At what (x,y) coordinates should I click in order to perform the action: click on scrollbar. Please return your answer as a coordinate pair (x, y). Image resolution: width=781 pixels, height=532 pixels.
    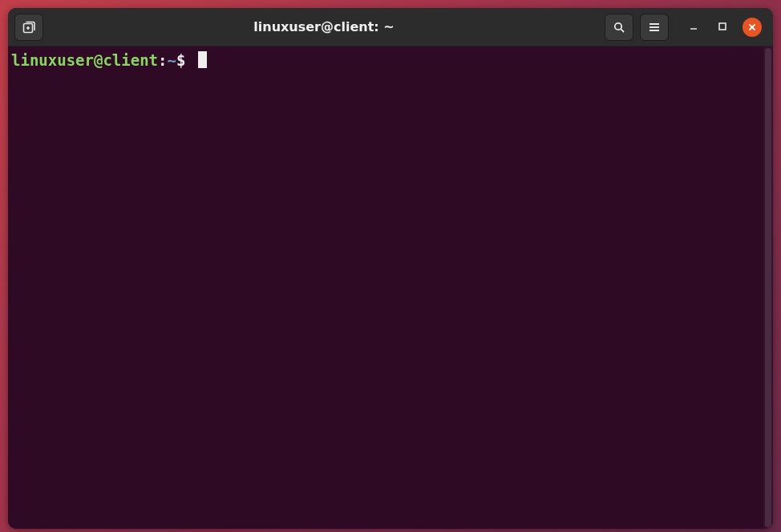
    Looking at the image, I should click on (768, 288).